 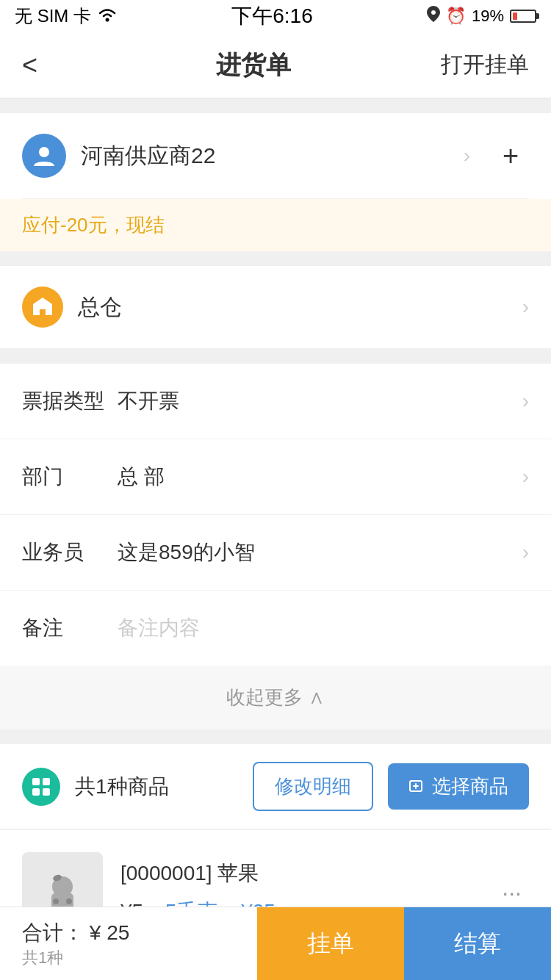 I want to click on alert-text: 应付-20元，现结, so click(x=93, y=225).